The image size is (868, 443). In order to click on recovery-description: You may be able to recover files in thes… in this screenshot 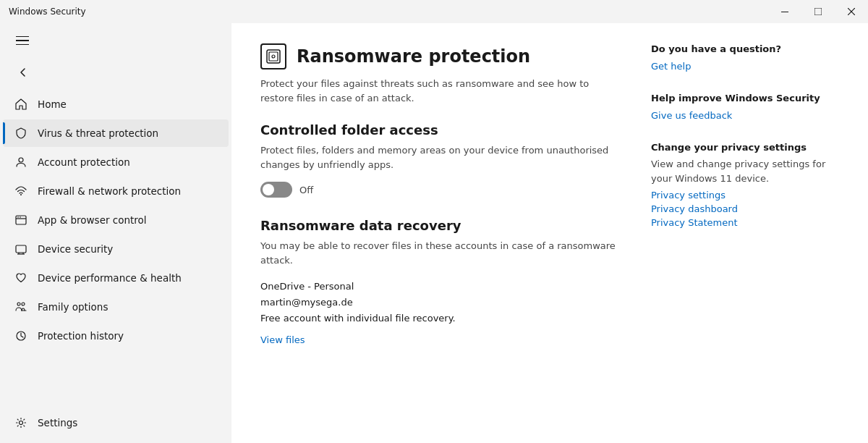, I will do `click(441, 253)`.